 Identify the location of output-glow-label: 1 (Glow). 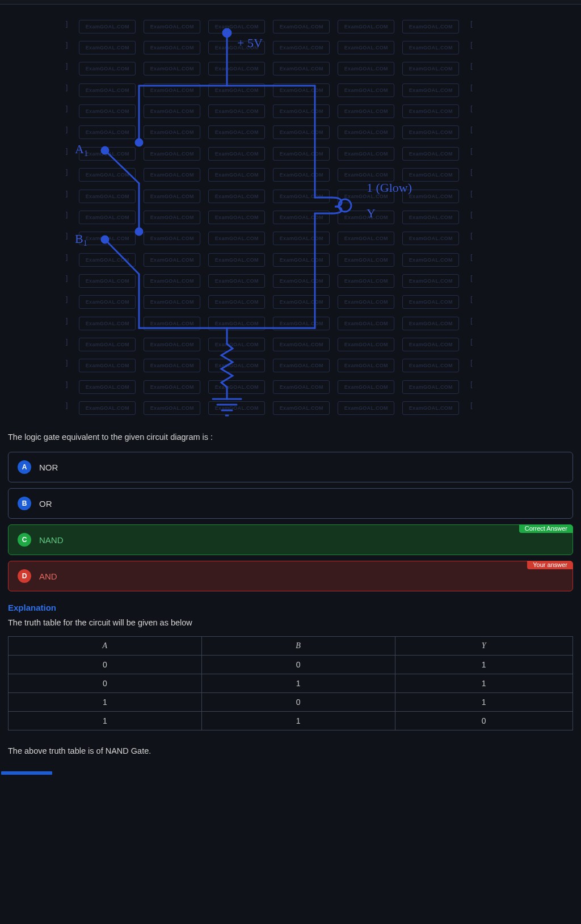
(389, 188).